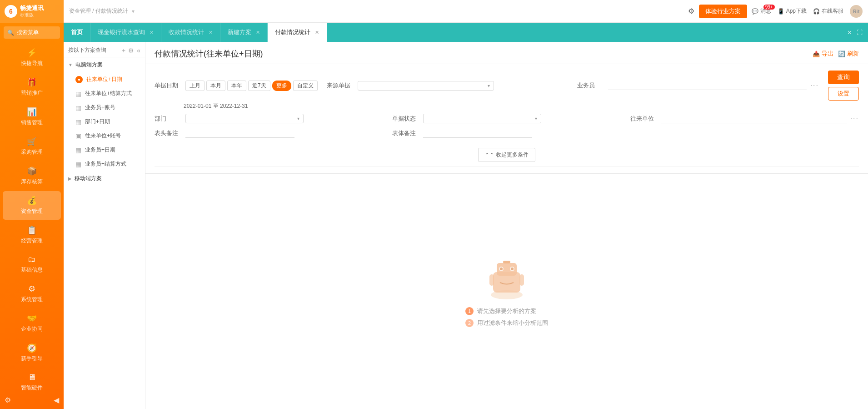 The width and height of the screenshot is (868, 409). What do you see at coordinates (78, 164) in the screenshot?
I see `scheme-icon-salesman-settle: ▦` at bounding box center [78, 164].